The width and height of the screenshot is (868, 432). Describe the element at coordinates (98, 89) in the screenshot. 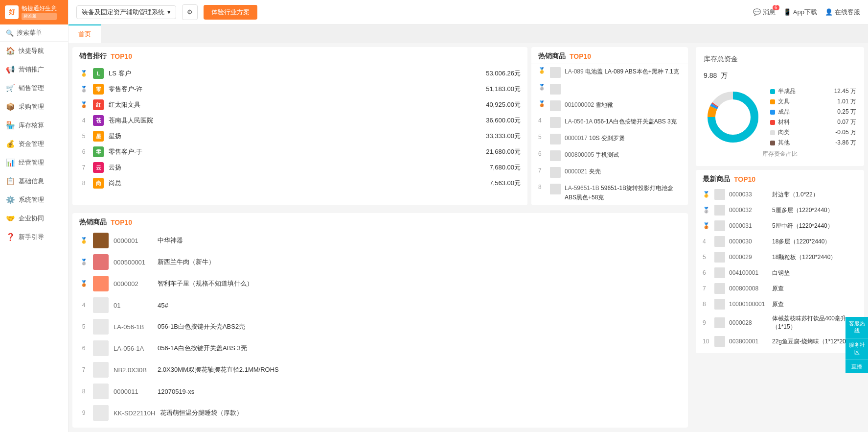

I see `rank-avatar: 零` at that location.